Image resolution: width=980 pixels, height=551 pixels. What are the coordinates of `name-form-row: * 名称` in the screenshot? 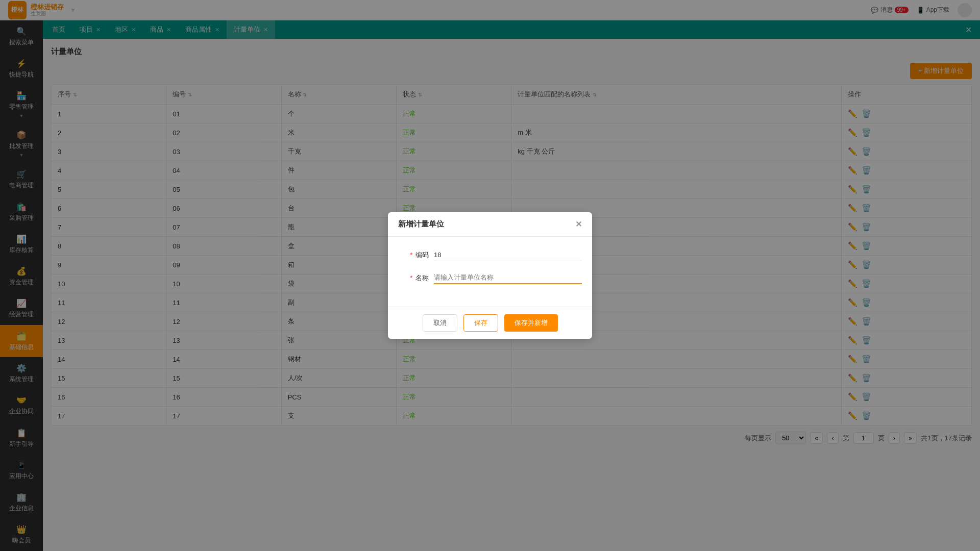 It's located at (490, 278).